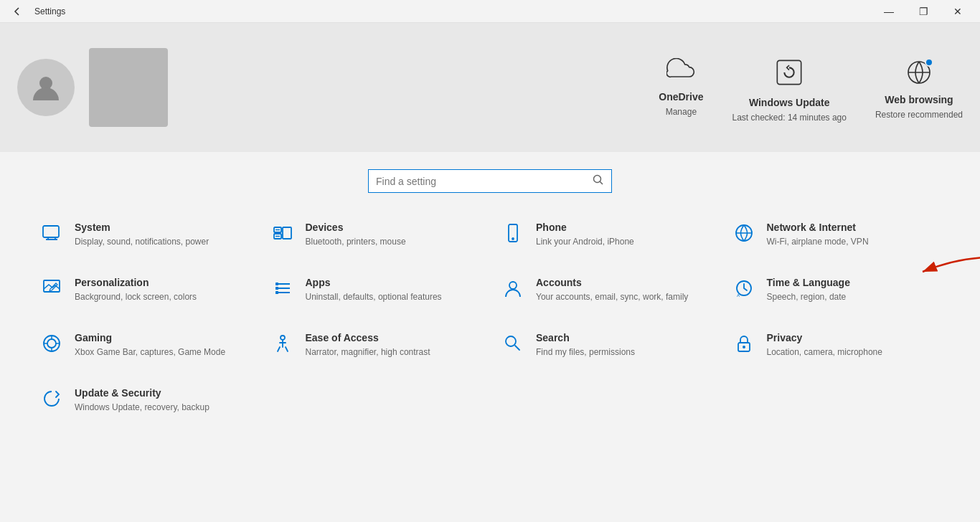 The width and height of the screenshot is (980, 522). Describe the element at coordinates (484, 181) in the screenshot. I see `search-input` at that location.